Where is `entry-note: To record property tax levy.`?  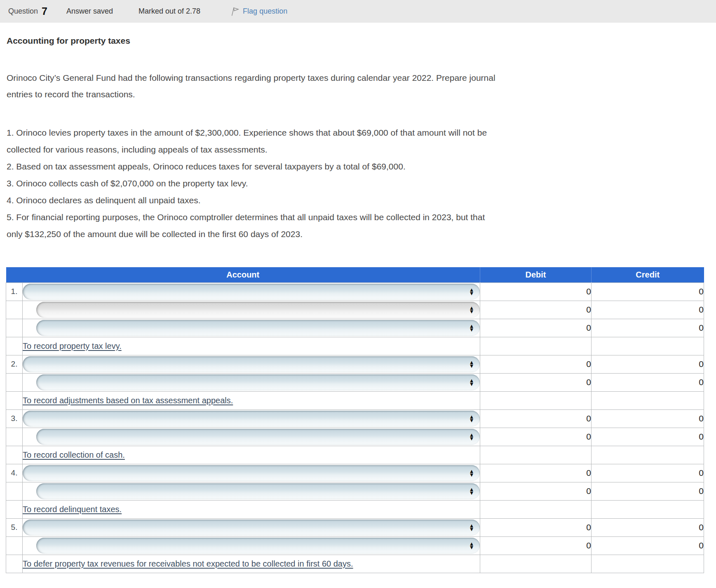 entry-note: To record property tax levy. is located at coordinates (251, 346).